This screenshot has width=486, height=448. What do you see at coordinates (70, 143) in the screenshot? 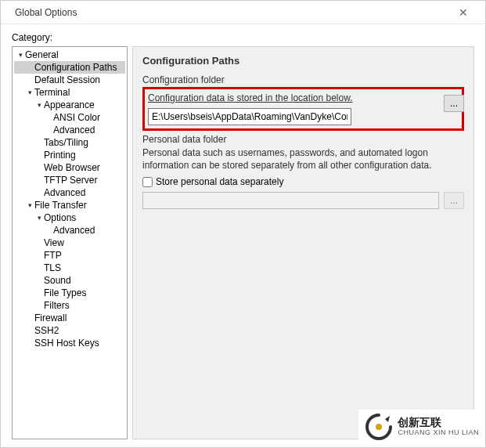
I see `tree-tabs-tiling: Tabs/Tiling` at bounding box center [70, 143].